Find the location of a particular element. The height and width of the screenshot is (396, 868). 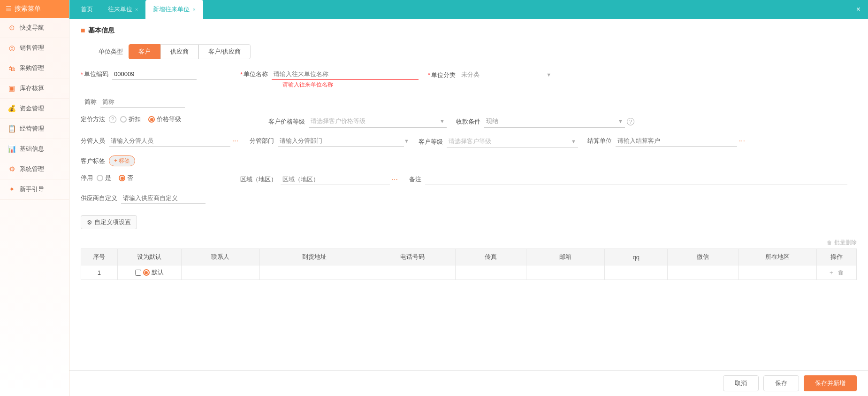

sidebar-item-purchase: 🛍 采购管理 is located at coordinates (35, 69).